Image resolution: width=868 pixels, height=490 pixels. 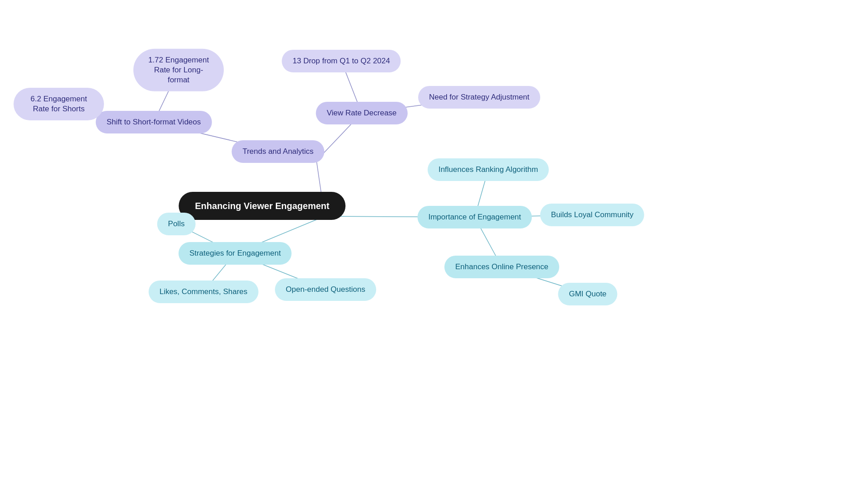 I want to click on shift-label: Shift to Short-format Videos, so click(x=154, y=122).